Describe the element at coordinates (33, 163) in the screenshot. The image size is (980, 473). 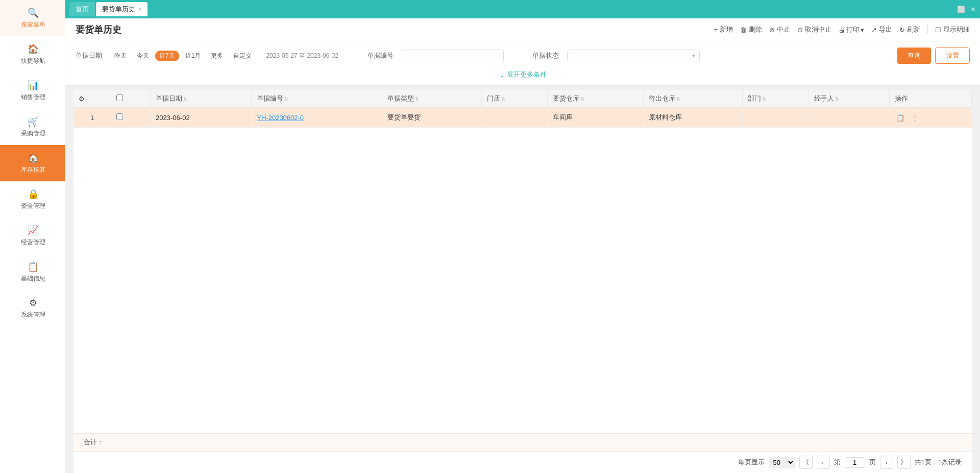
I see `sidebar-item-inventory: 🏠库存核算` at that location.